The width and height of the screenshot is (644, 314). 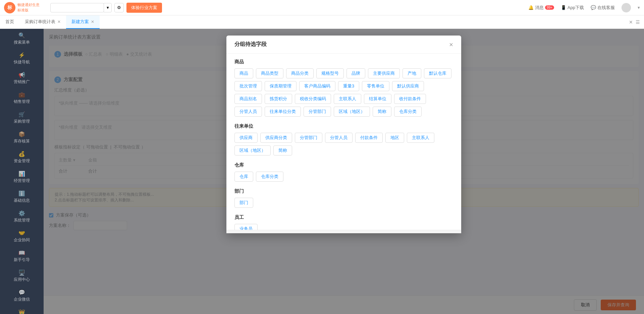 I want to click on sidebar-icon-6: 💰, so click(x=22, y=154).